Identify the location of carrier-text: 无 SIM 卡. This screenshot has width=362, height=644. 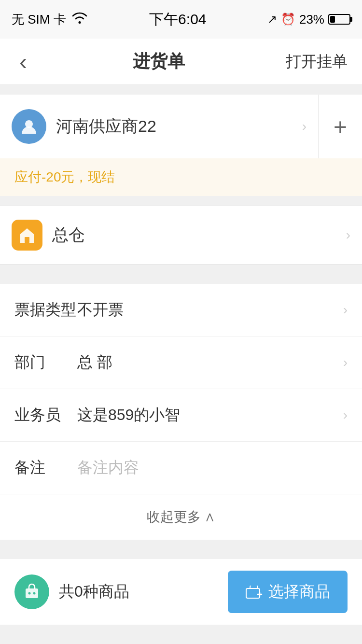
(39, 19).